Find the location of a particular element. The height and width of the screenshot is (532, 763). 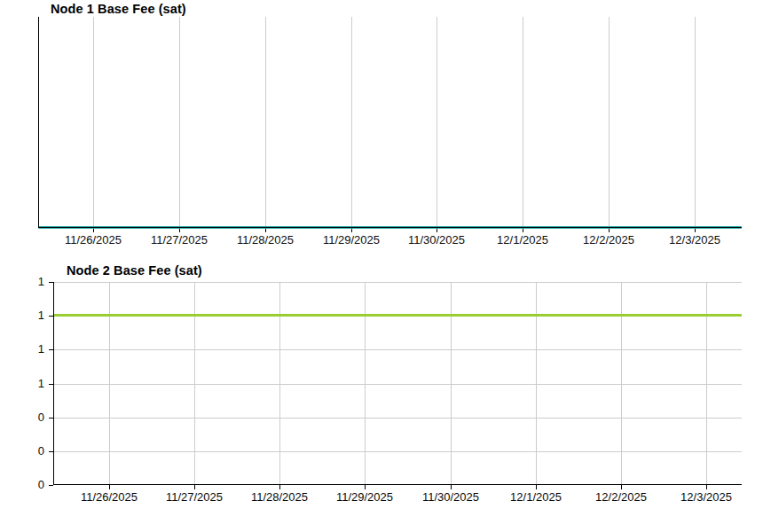

y-tick-mark is located at coordinates (51, 486).